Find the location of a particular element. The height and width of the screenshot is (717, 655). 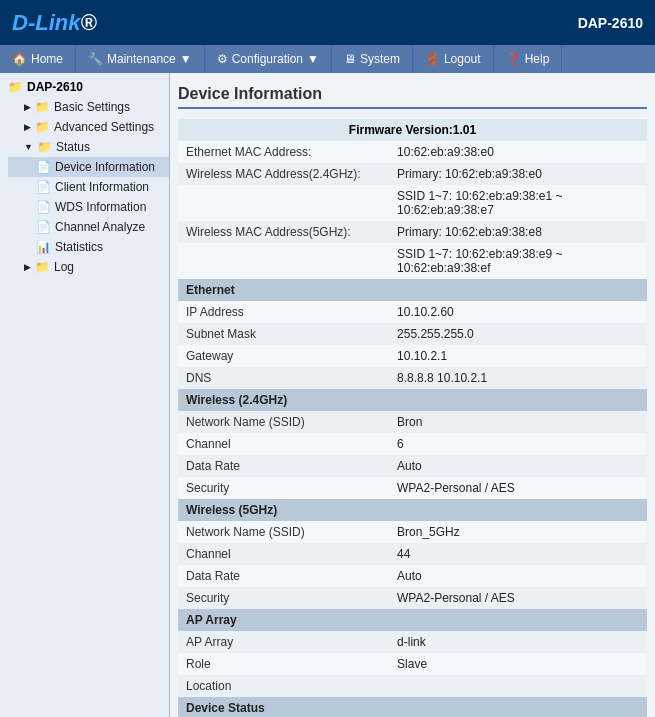

row-value: Auto is located at coordinates (518, 466).